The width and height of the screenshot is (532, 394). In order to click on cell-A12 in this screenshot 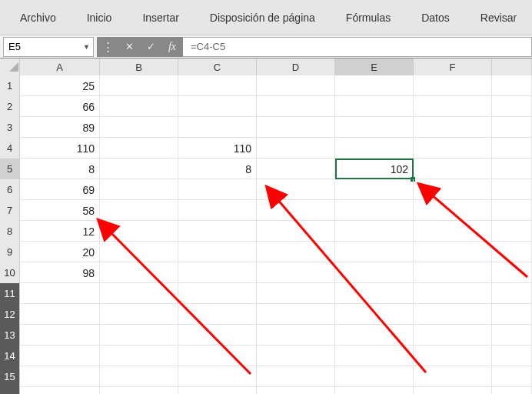, I will do `click(60, 314)`.